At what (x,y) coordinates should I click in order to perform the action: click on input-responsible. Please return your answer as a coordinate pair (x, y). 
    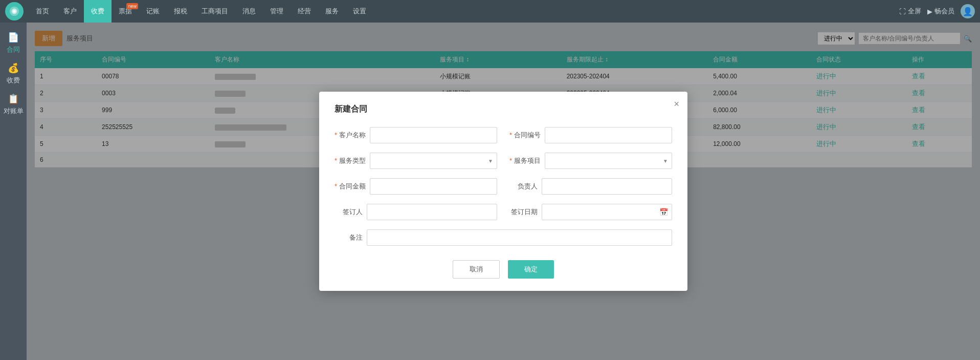
    Looking at the image, I should click on (607, 186).